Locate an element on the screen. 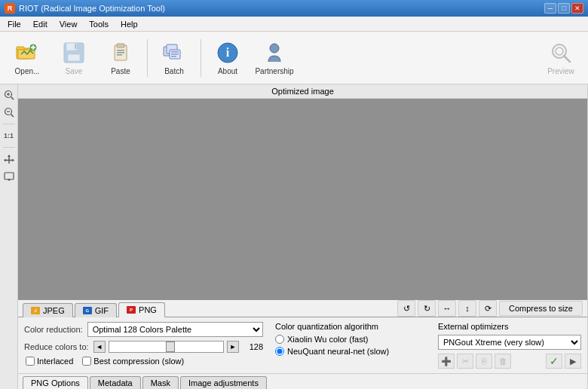  xiaolin-wu-radio is located at coordinates (280, 339).